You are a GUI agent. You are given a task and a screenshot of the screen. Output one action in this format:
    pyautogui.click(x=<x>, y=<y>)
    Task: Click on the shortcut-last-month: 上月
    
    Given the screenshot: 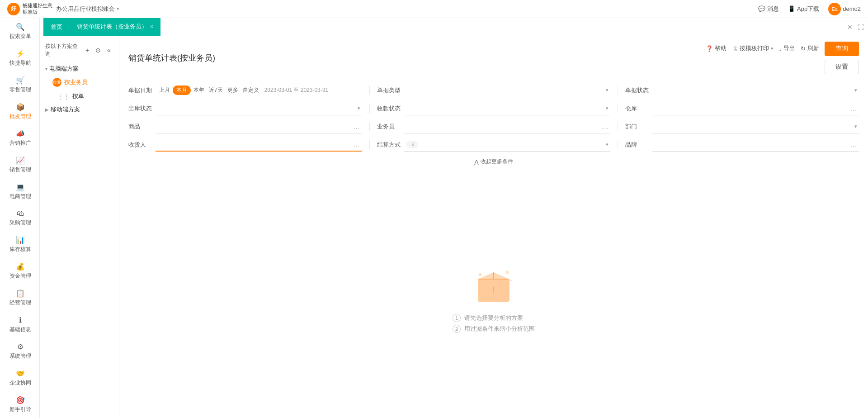 What is the action you would take?
    pyautogui.click(x=165, y=90)
    